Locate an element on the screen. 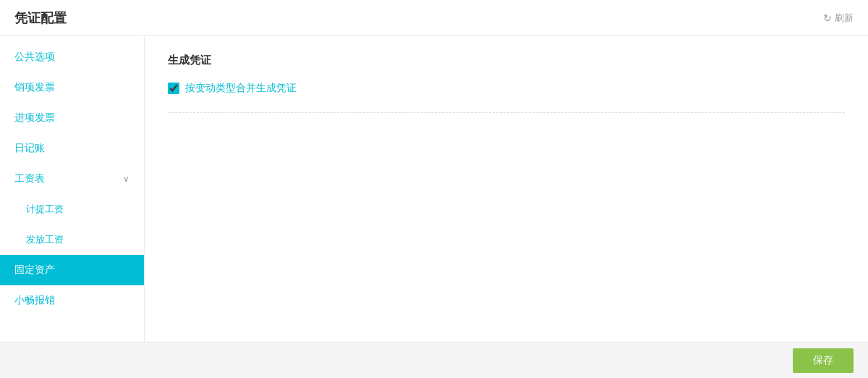 The width and height of the screenshot is (868, 378). save-button: 保存 is located at coordinates (823, 361).